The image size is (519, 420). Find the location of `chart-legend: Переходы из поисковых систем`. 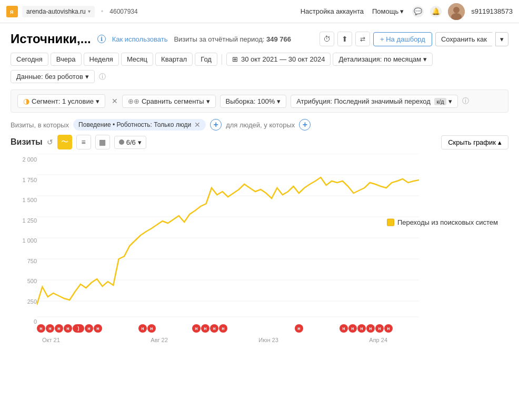

chart-legend: Переходы из поисковых систем is located at coordinates (442, 222).